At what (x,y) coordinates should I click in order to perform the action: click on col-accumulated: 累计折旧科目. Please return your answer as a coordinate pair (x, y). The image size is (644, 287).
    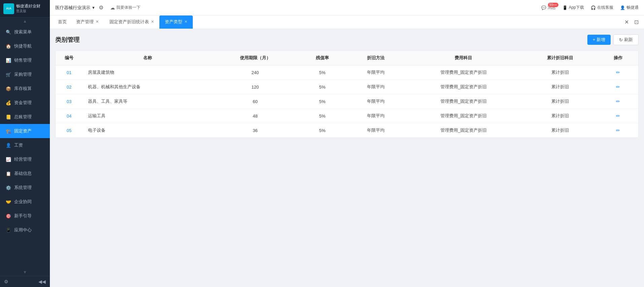
    Looking at the image, I should click on (560, 58).